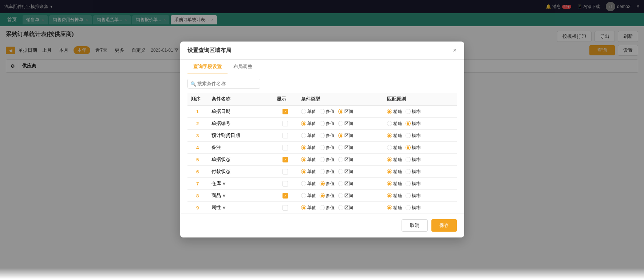  What do you see at coordinates (322, 148) in the screenshot?
I see `table-row: 4备注单值多值区间精确模糊` at bounding box center [322, 148].